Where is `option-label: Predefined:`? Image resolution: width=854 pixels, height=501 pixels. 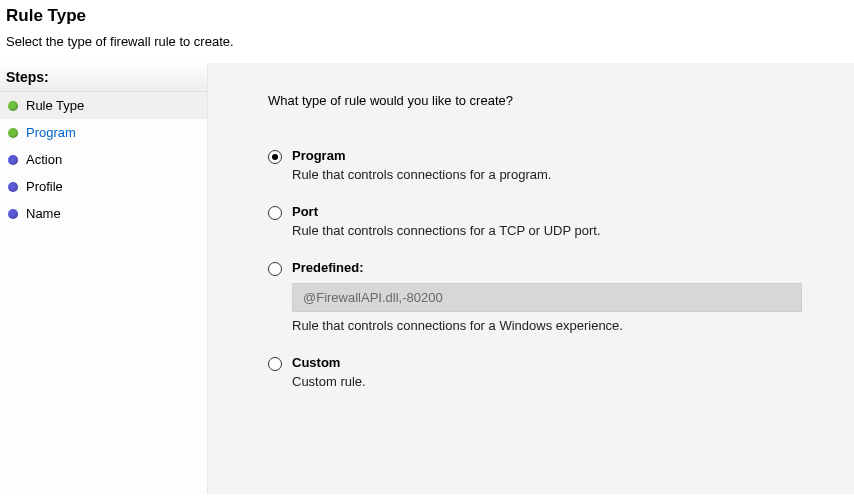 option-label: Predefined: is located at coordinates (563, 268).